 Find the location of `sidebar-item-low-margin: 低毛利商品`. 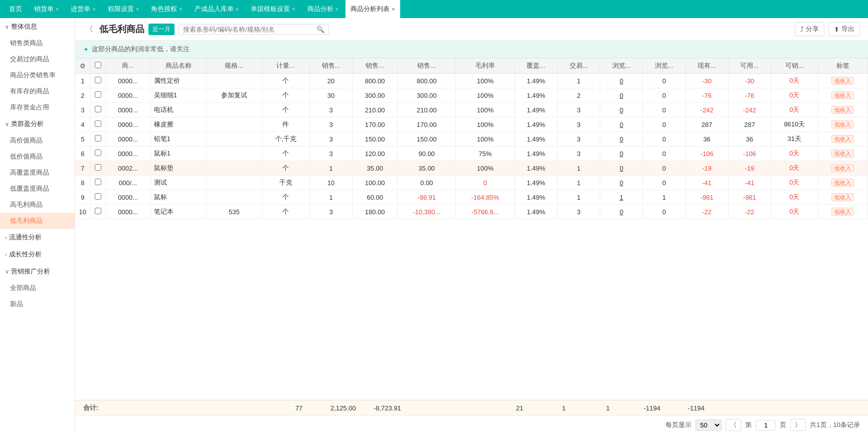

sidebar-item-low-margin: 低毛利商品 is located at coordinates (37, 221).